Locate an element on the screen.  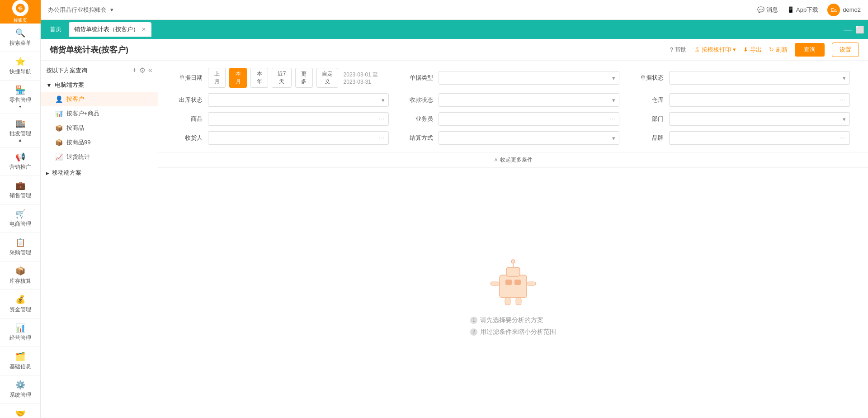
payment-select: ▾ is located at coordinates (529, 138).